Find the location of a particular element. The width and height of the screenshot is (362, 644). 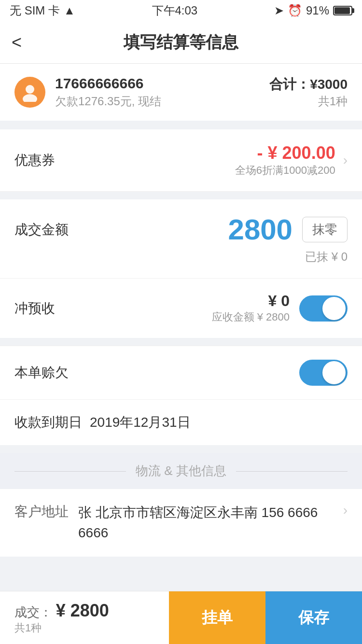

battery-percent: 91% is located at coordinates (318, 11).